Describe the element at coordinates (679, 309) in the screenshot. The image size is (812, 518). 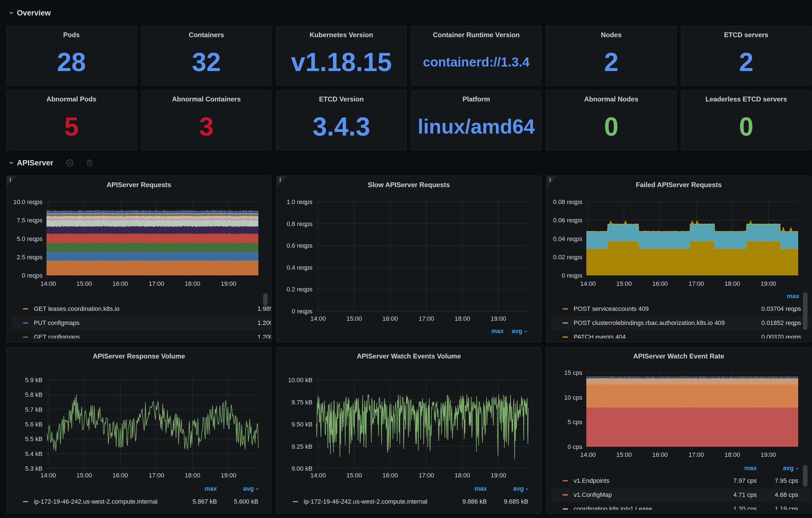
I see `legend-row: POST serviceaccounts 4090.03704 reqps` at that location.